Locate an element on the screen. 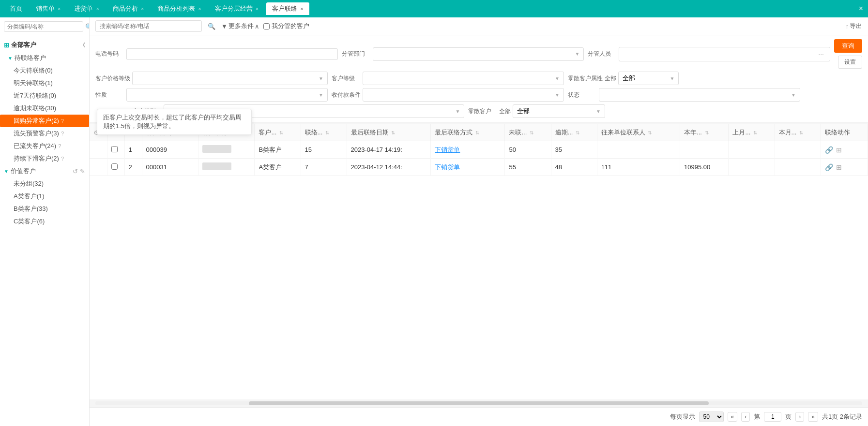 The height and width of the screenshot is (426, 868). row2-code: 000031 is located at coordinates (170, 167).